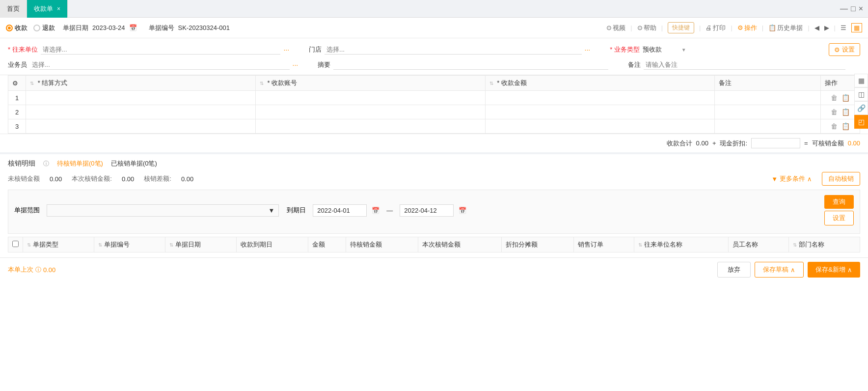 The width and height of the screenshot is (868, 391). I want to click on more-conditions-label: 更多条件, so click(792, 179).